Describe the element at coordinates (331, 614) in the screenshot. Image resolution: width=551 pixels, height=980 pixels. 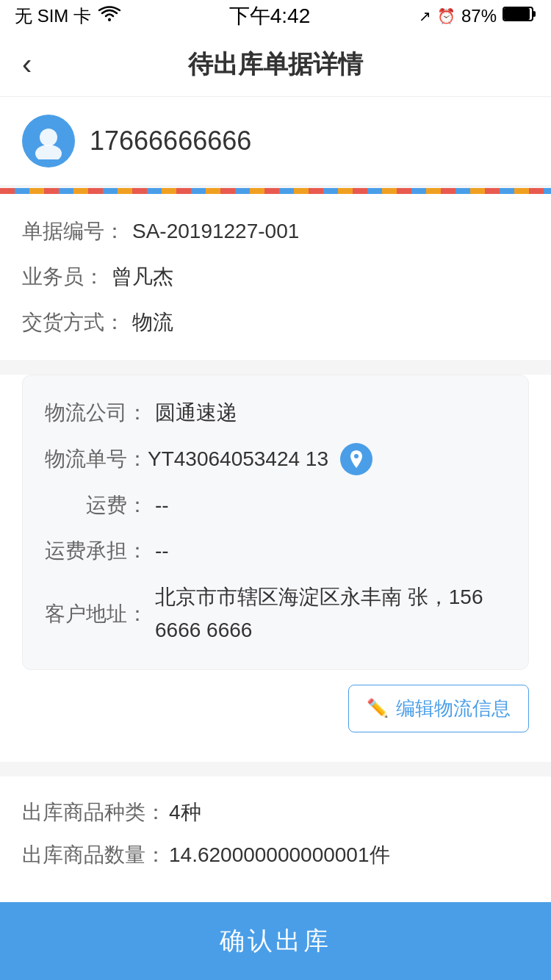
I see `customer-address-value: 北京市市辖区海淀区永丰南 张，156 6666 6666` at that location.